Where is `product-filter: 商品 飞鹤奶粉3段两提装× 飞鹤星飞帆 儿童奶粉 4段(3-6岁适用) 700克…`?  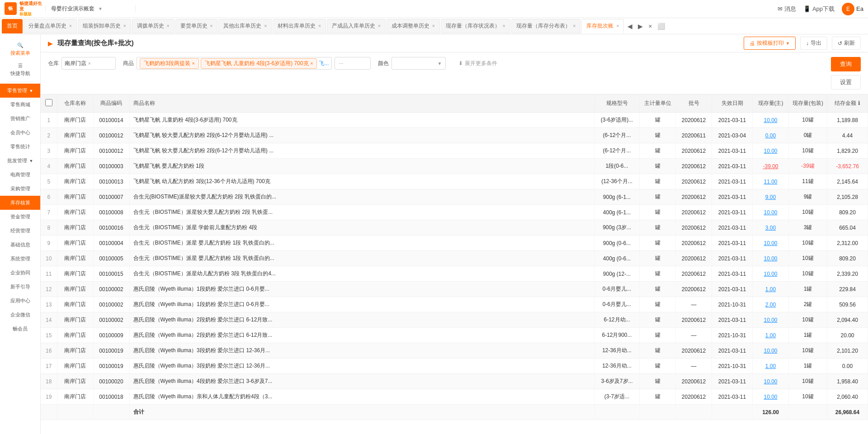
product-filter: 商品 飞鹤奶粉3段两提装× 飞鹤星飞帆 儿童奶粉 4段(3-6岁适用) 700克… is located at coordinates (247, 63).